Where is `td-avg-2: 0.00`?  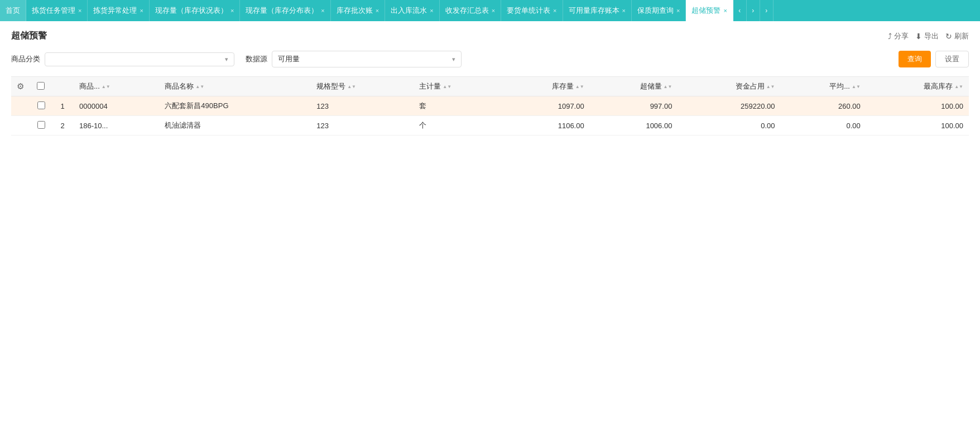 td-avg-2: 0.00 is located at coordinates (823, 126).